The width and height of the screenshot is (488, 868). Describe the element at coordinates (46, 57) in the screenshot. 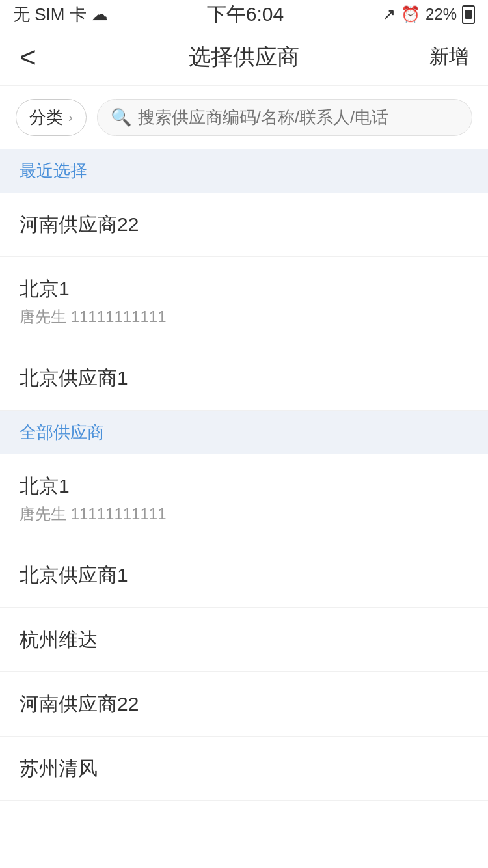

I see `back-button: <` at that location.